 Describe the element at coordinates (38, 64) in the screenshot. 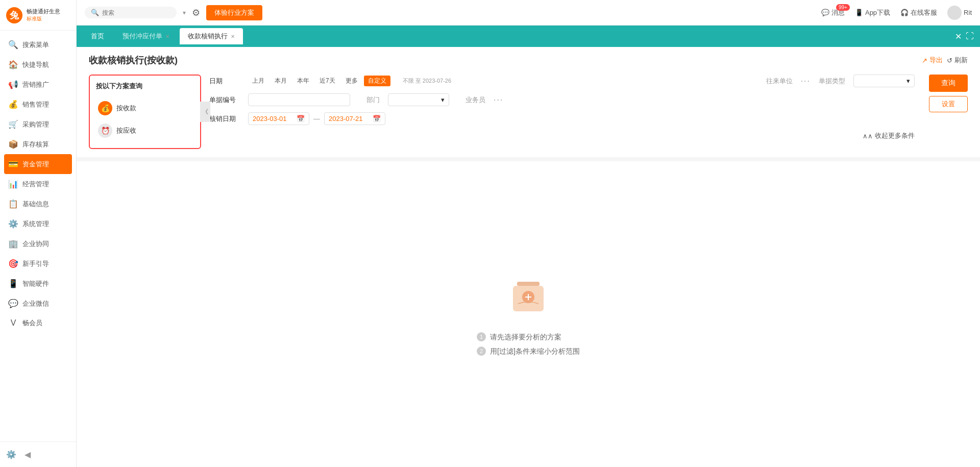

I see `sidebar-item-quick-nav: 🏠 快捷导航` at that location.